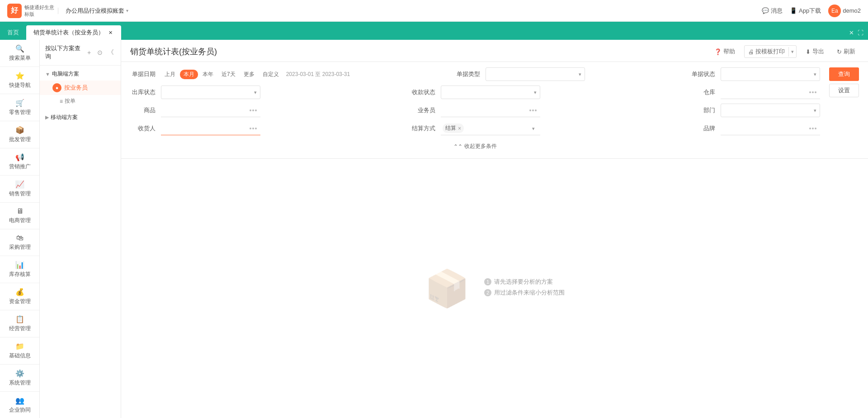 The height and width of the screenshot is (418, 868). Describe the element at coordinates (842, 82) in the screenshot. I see `query-buttons: 查询 设置` at that location.